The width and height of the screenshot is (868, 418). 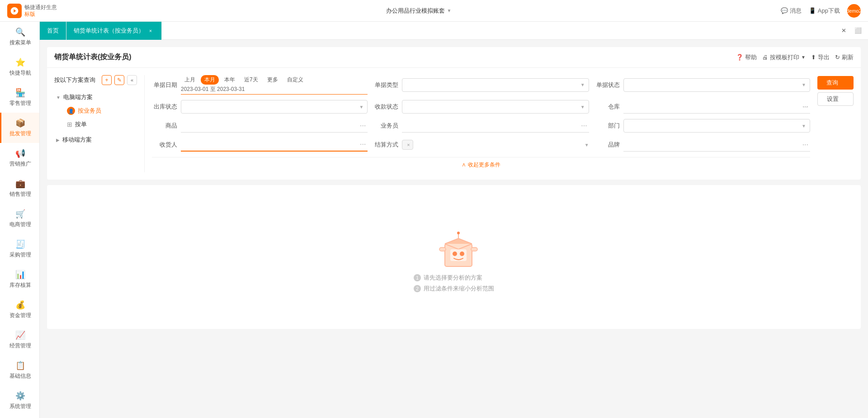 What do you see at coordinates (101, 124) in the screenshot?
I see `scheme-by-order: ⊞ 按单` at bounding box center [101, 124].